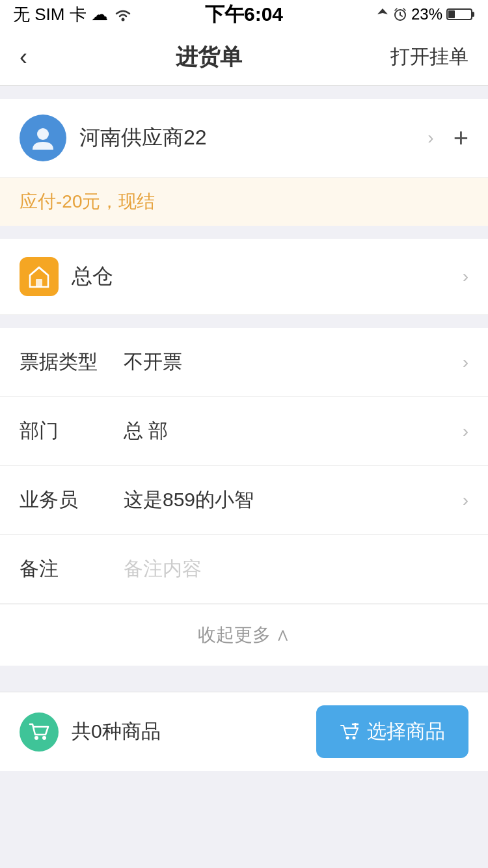 This screenshot has width=488, height=868. I want to click on alarm-icon, so click(400, 14).